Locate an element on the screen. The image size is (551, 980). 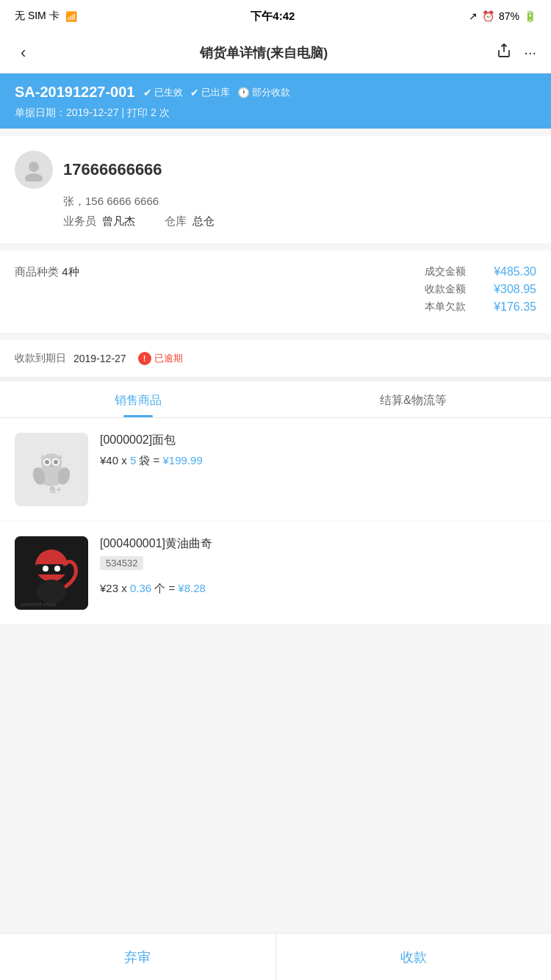
product-count-label: 商品种类 is located at coordinates (37, 272).